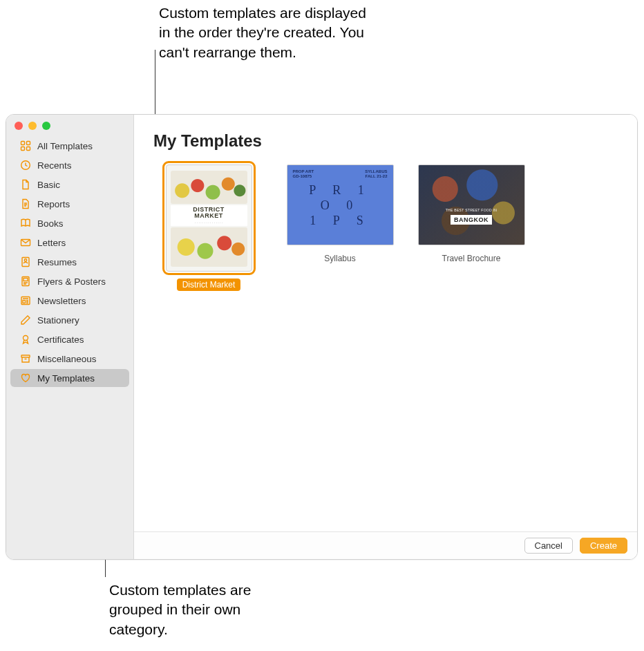 Image resolution: width=644 pixels, height=651 pixels. Describe the element at coordinates (263, 33) in the screenshot. I see `callout-top: Custom templates are displayed in the or…` at that location.